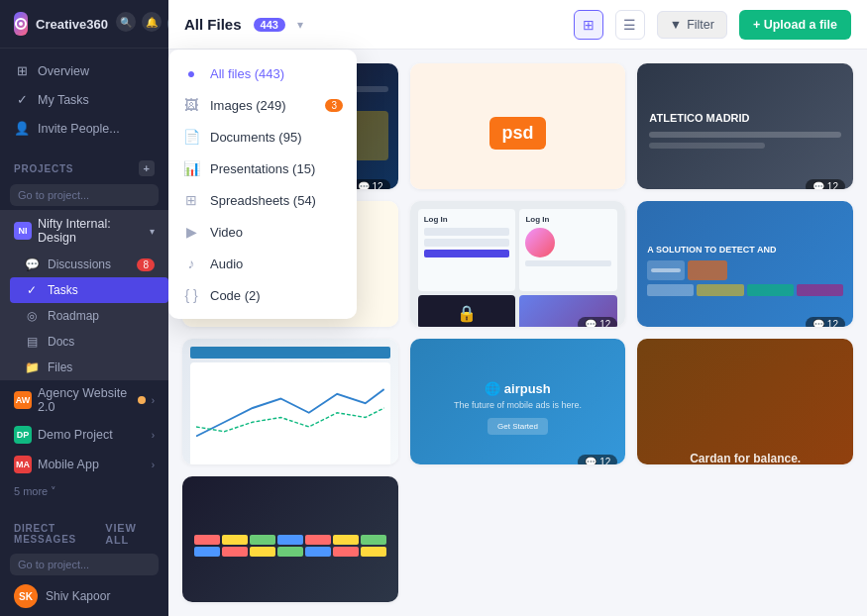  I want to click on overview-icon: ⊞, so click(22, 71).